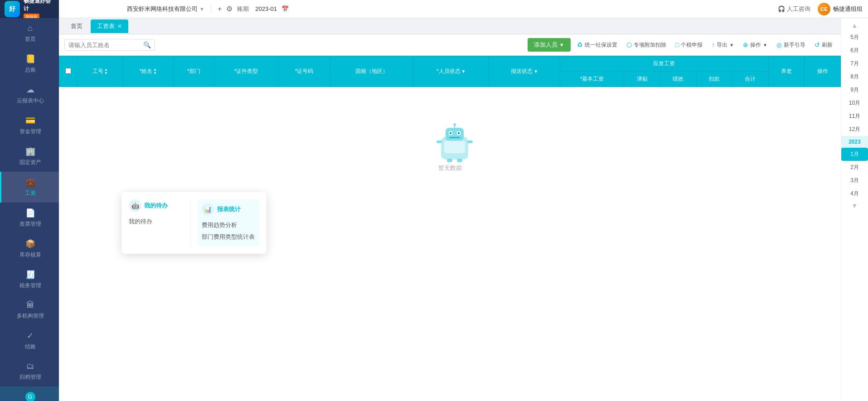 The image size is (868, 401). Describe the element at coordinates (110, 26) in the screenshot. I see `tab-salary-table: 工资表 ✕` at that location.